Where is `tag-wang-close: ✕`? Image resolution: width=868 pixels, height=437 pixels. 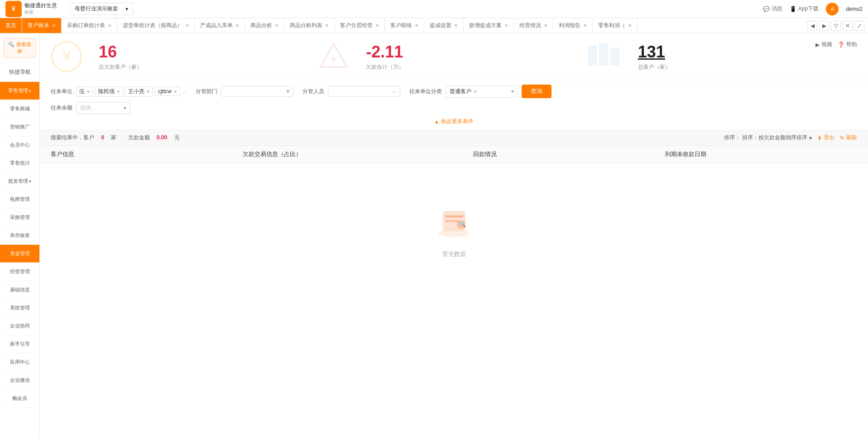
tag-wang-close: ✕ is located at coordinates (148, 91).